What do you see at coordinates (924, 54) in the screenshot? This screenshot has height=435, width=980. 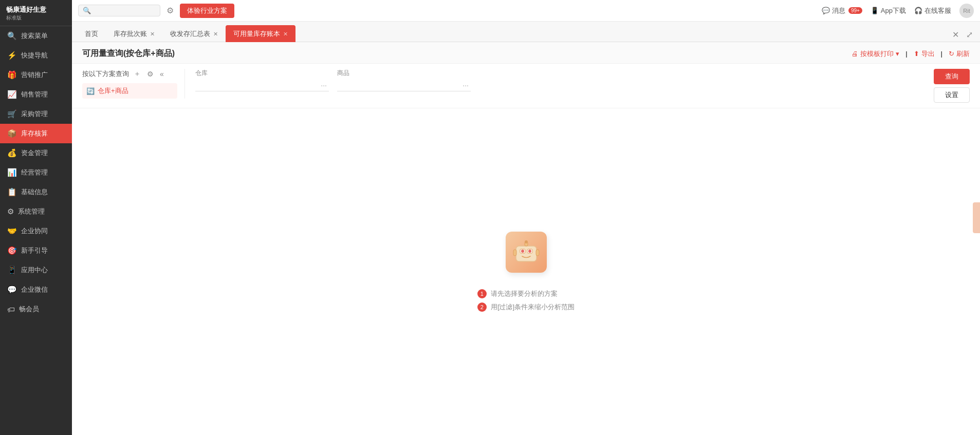 I see `export-button: ⬆ 导出` at bounding box center [924, 54].